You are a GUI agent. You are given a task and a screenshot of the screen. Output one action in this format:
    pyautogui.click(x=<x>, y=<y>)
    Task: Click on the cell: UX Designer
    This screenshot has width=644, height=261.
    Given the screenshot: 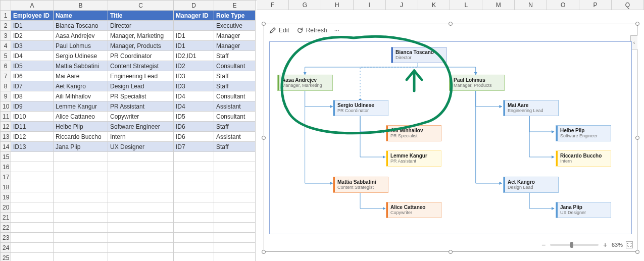 What is the action you would take?
    pyautogui.click(x=141, y=147)
    